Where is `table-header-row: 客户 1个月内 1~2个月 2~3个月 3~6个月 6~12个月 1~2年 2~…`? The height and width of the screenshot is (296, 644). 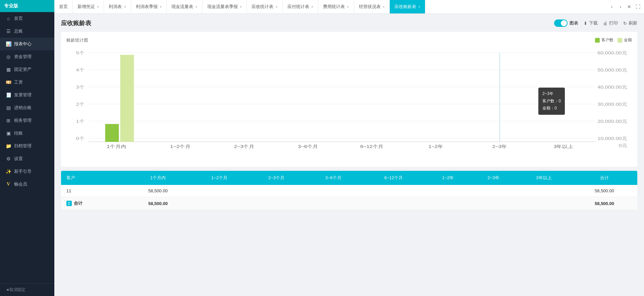 table-header-row: 客户 1个月内 1~2个月 2~3个月 3~6个月 6~12个月 1~2年 2~… is located at coordinates (349, 178).